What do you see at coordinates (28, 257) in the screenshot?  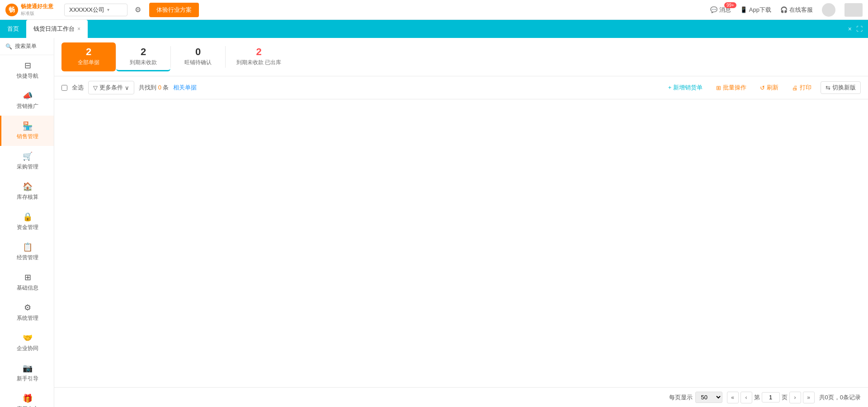 I see `sidebar-item-label: 经营管理` at bounding box center [28, 257].